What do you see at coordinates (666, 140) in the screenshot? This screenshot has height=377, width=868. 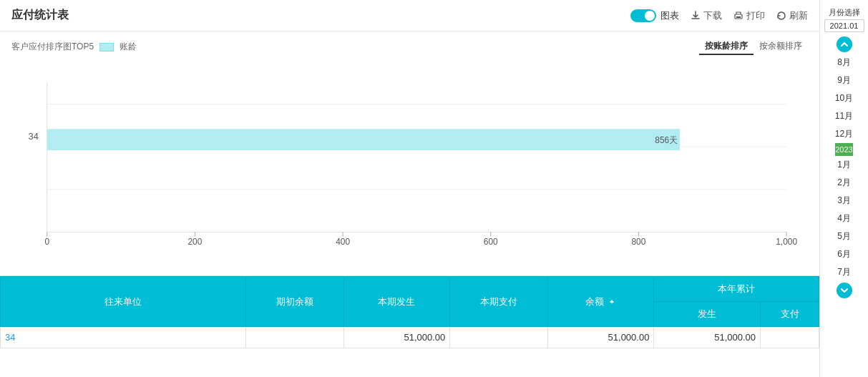 I see `bar-value-label: 856天` at bounding box center [666, 140].